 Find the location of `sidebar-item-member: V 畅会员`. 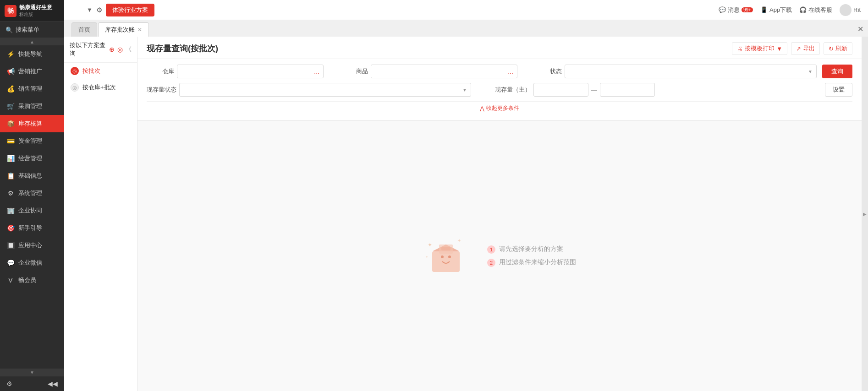

sidebar-item-member: V 畅会员 is located at coordinates (32, 280).